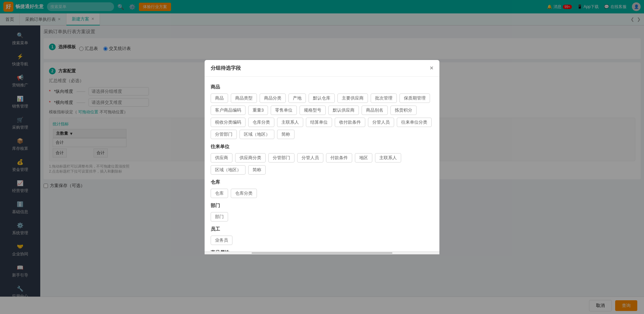 The image size is (644, 314). I want to click on field-origin: 产地, so click(297, 98).